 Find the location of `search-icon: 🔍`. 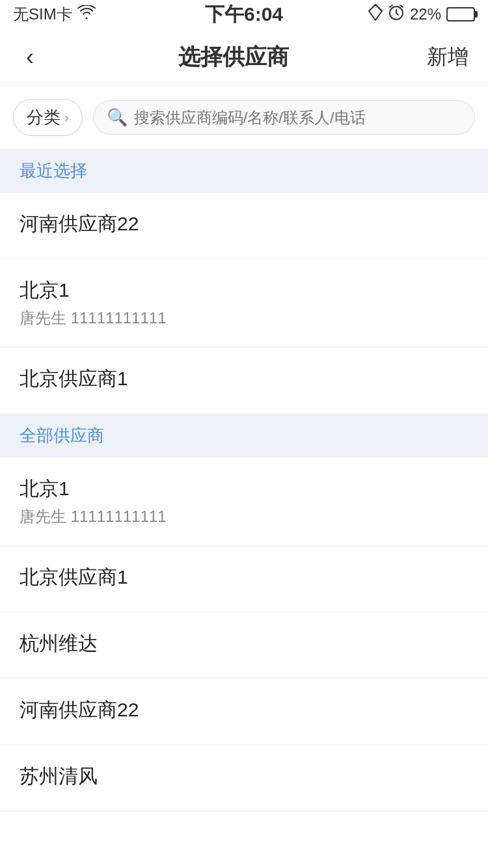

search-icon: 🔍 is located at coordinates (117, 117).